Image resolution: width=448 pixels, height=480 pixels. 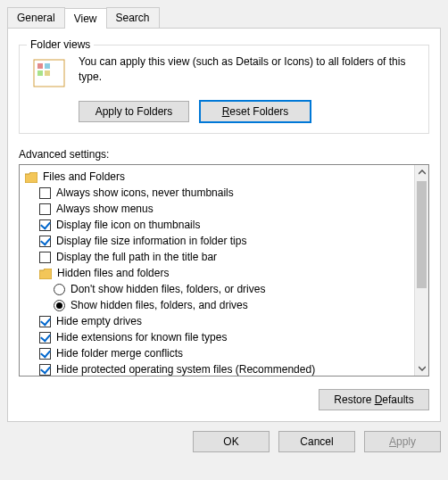 What do you see at coordinates (36, 18) in the screenshot?
I see `tab-general: General` at bounding box center [36, 18].